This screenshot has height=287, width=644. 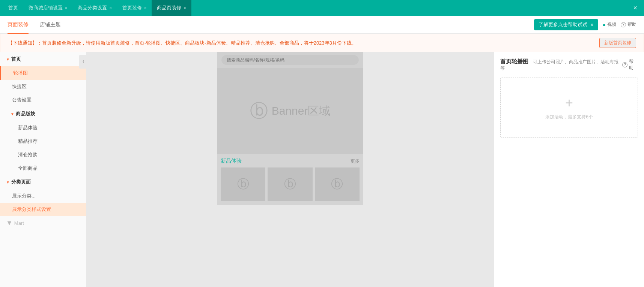 I want to click on sub-tab-store-theme: 店铺主题, so click(x=50, y=25).